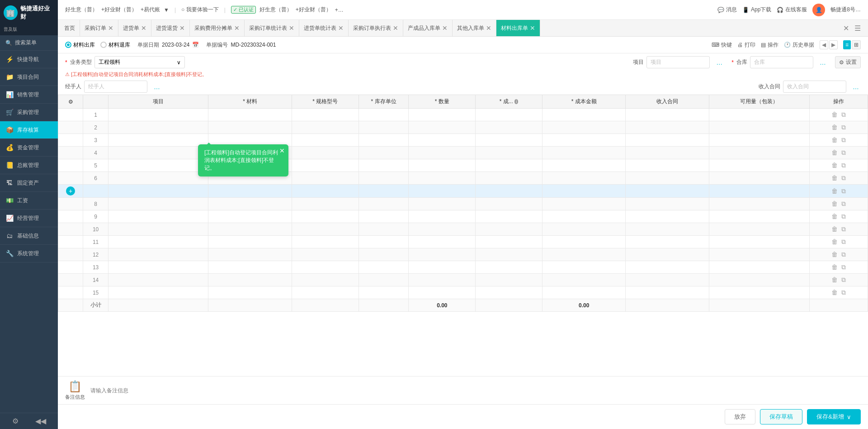 This screenshot has height=429, width=868. What do you see at coordinates (518, 28) in the screenshot?
I see `tab-material-outbound: 材料出库单 ✕` at bounding box center [518, 28].